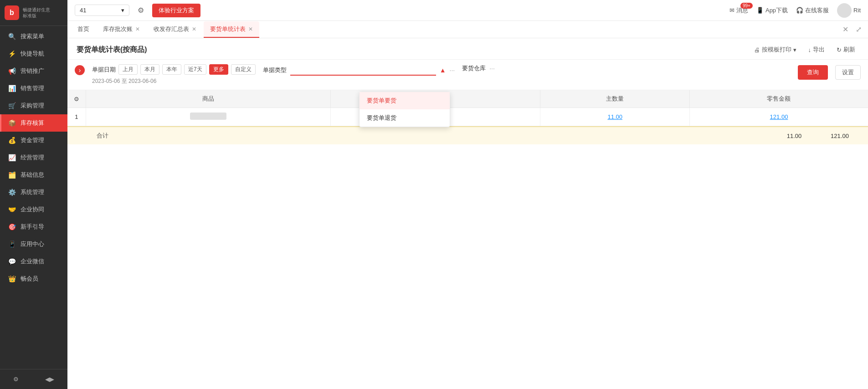 The width and height of the screenshot is (868, 389). I want to click on close-summary-icon: ✕, so click(194, 29).